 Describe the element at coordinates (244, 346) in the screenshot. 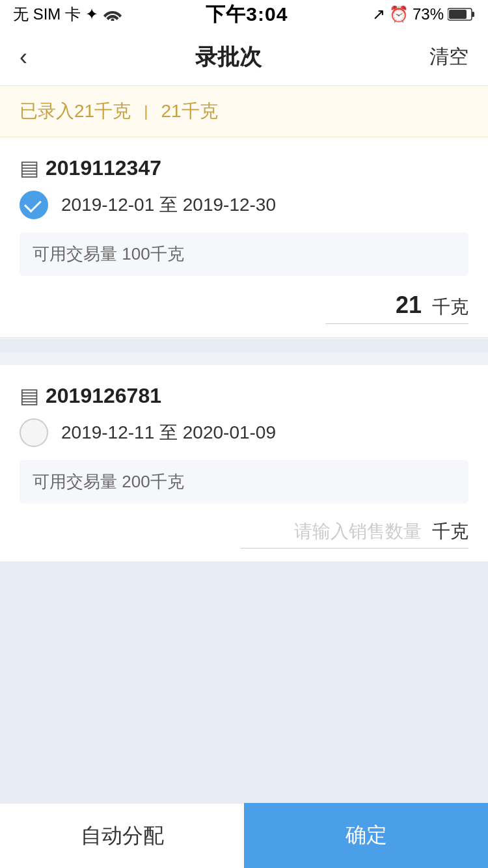

I see `section-separator` at that location.